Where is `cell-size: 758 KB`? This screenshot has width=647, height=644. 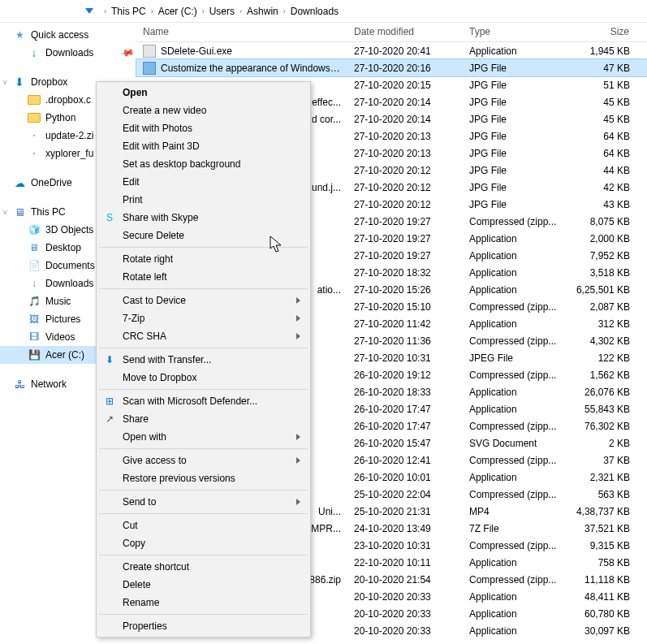 cell-size: 758 KB is located at coordinates (600, 563).